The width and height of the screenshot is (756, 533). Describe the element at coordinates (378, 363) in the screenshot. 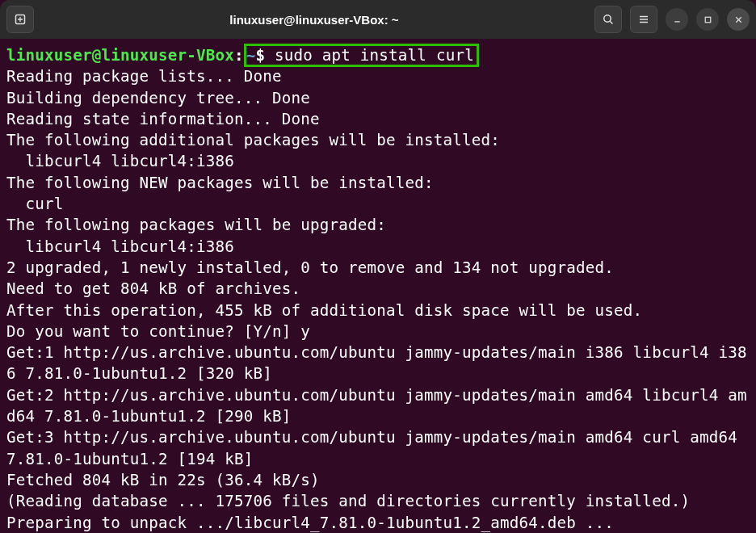

I see `output-line: Get:1 http://us.archive.ubuntu.com/ubunt…` at that location.